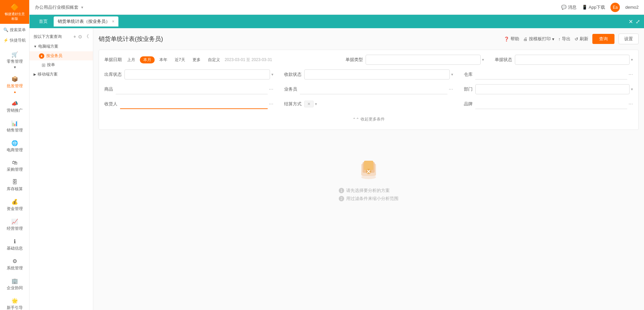 The image size is (644, 310). Describe the element at coordinates (15, 225) in the screenshot. I see `sidebar-item-operations: 📈 经营管理` at that location.